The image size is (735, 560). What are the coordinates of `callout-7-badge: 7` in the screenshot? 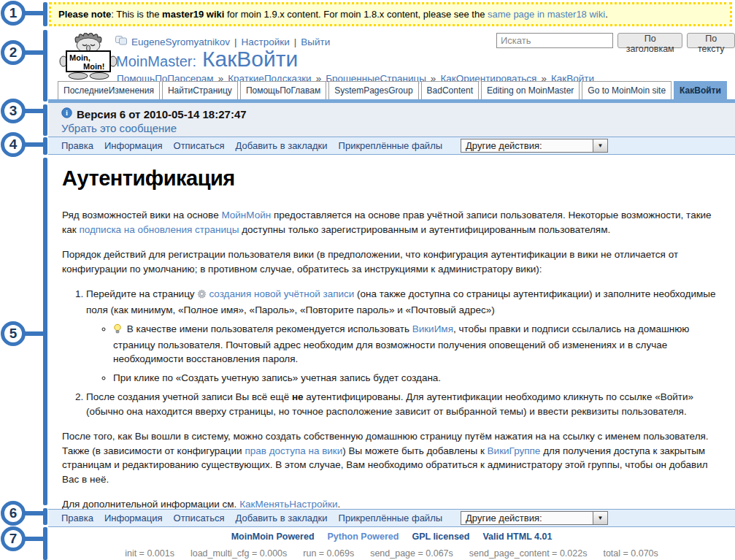 It's located at (13, 539).